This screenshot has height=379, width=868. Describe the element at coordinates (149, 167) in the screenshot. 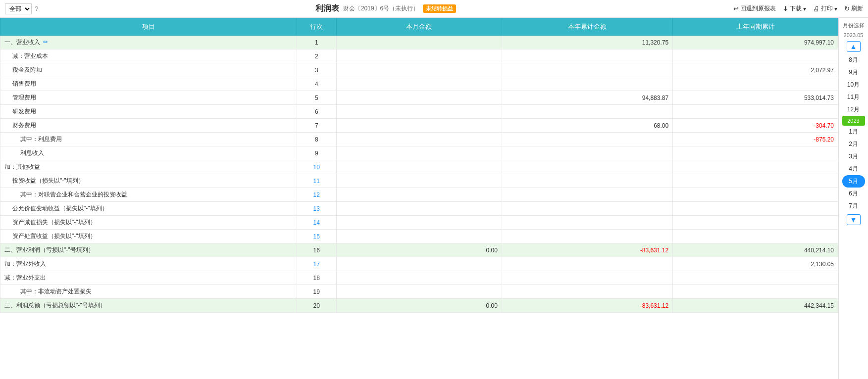

I see `item-cell: 加：其他收益` at that location.